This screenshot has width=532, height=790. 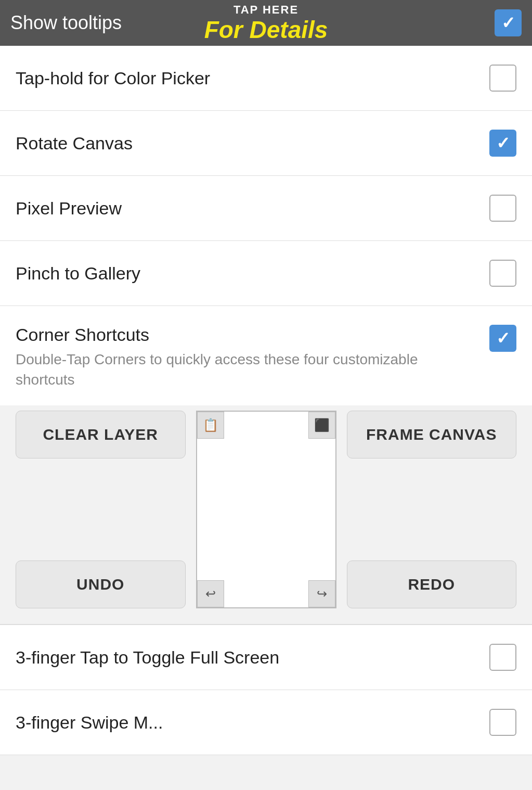 What do you see at coordinates (432, 584) in the screenshot?
I see `bottom-right-buttons: REDO` at bounding box center [432, 584].